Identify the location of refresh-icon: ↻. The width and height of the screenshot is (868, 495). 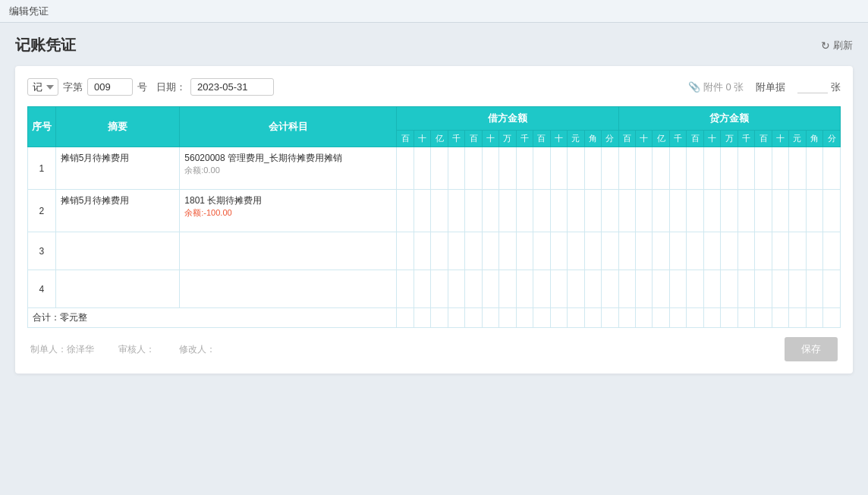
(826, 46).